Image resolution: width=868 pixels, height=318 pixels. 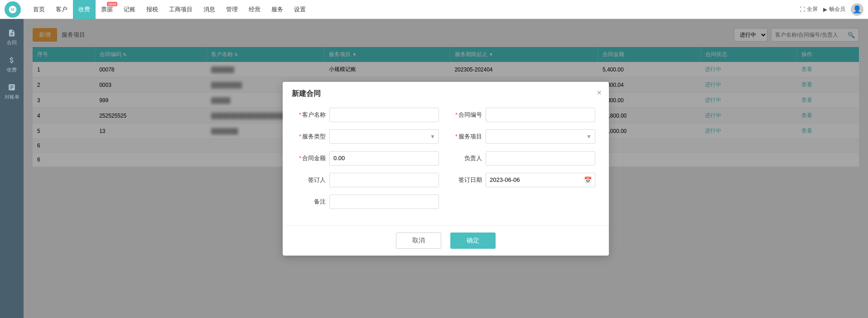 What do you see at coordinates (457, 115) in the screenshot?
I see `required-star2: *` at bounding box center [457, 115].